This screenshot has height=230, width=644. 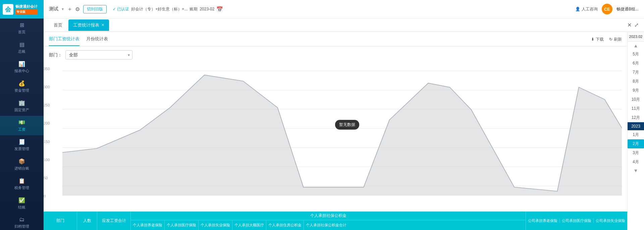 I want to click on right-panel-month-11: 11月, so click(x=636, y=109).